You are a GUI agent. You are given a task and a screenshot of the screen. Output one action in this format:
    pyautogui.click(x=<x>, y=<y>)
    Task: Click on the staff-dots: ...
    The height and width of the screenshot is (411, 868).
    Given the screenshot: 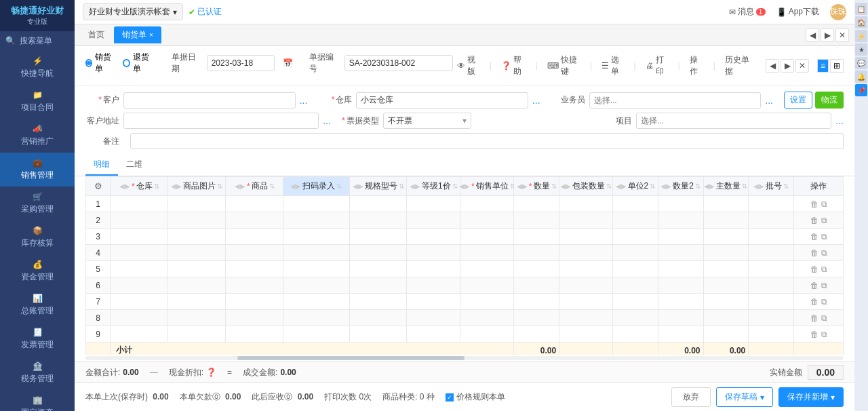 What is the action you would take?
    pyautogui.click(x=769, y=100)
    